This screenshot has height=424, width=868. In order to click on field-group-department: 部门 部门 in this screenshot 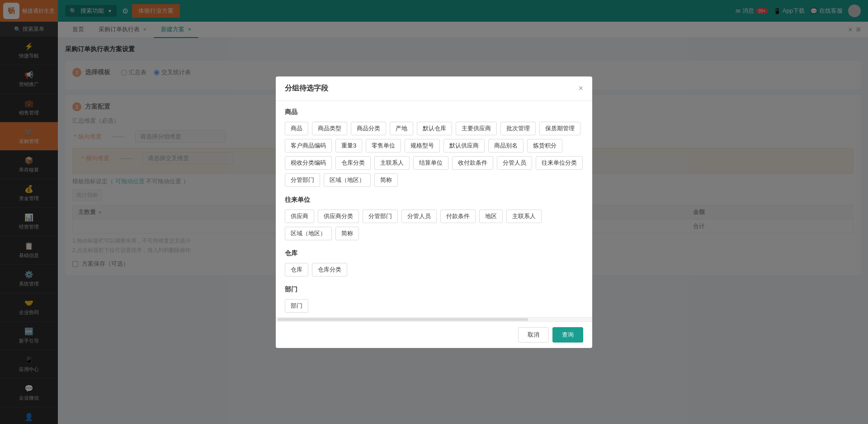, I will do `click(434, 299)`.